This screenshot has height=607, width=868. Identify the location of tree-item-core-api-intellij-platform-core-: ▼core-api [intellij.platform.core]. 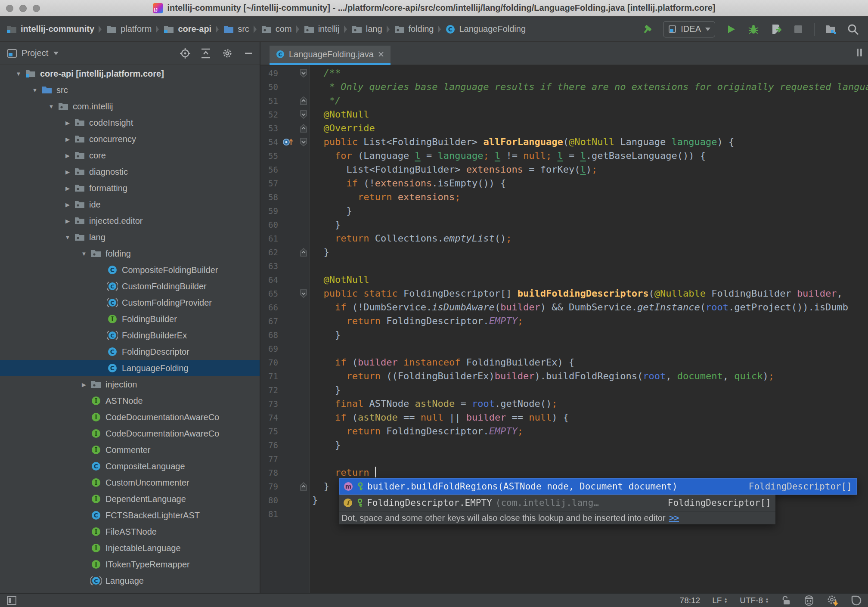
(130, 74).